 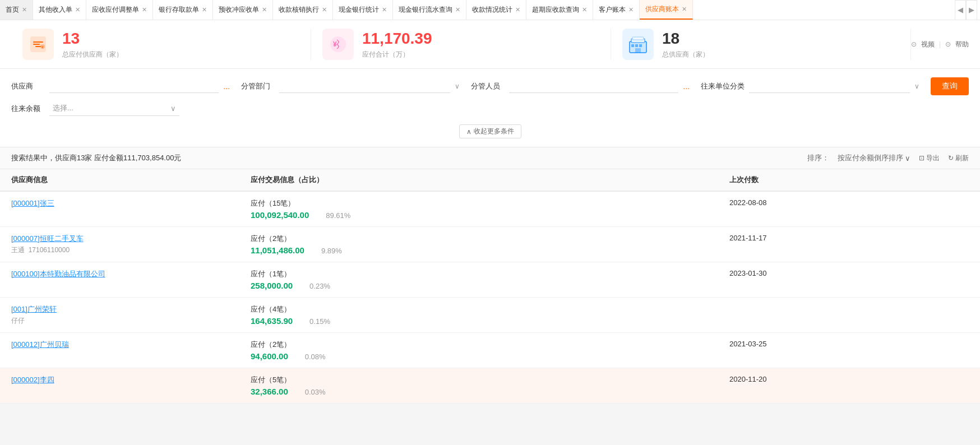 I want to click on category-chevron-icon: ∨, so click(x=917, y=86).